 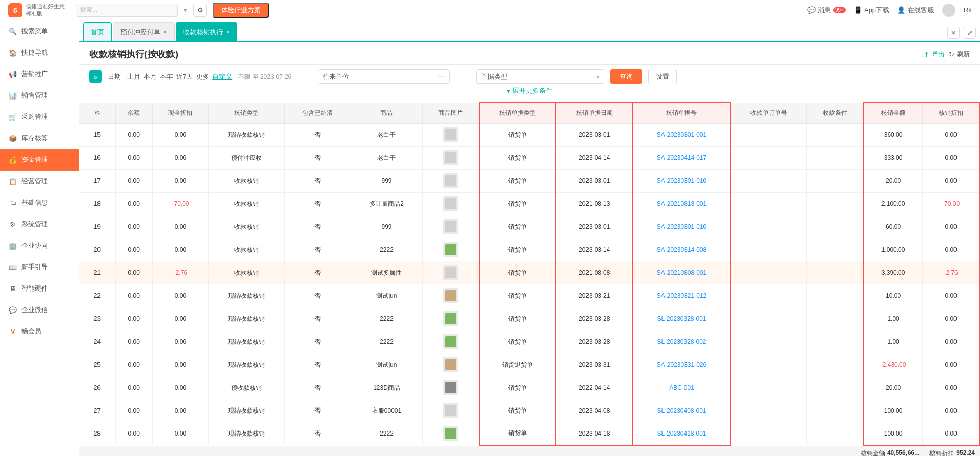 What do you see at coordinates (228, 32) in the screenshot?
I see `tab-receipt-close: ×` at bounding box center [228, 32].